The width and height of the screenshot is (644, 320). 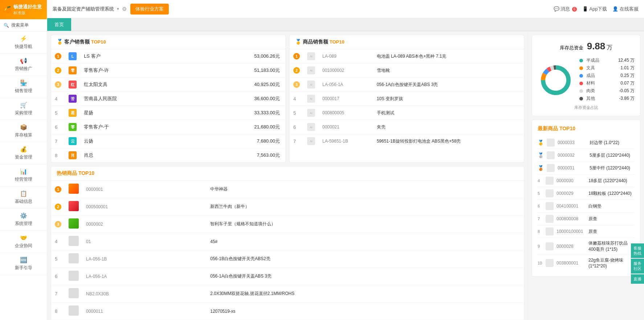 What do you see at coordinates (586, 129) in the screenshot?
I see `new-products-title: 最新商品 TOP10` at bounding box center [586, 129].